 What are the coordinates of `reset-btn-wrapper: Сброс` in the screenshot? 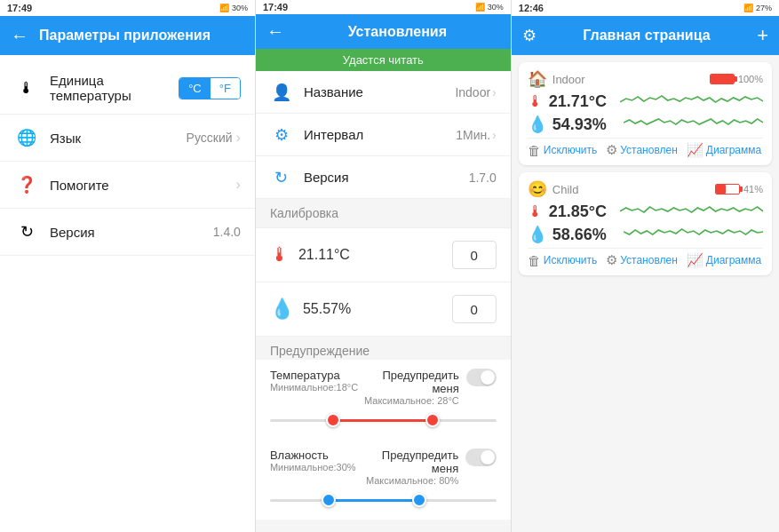 It's located at (384, 526).